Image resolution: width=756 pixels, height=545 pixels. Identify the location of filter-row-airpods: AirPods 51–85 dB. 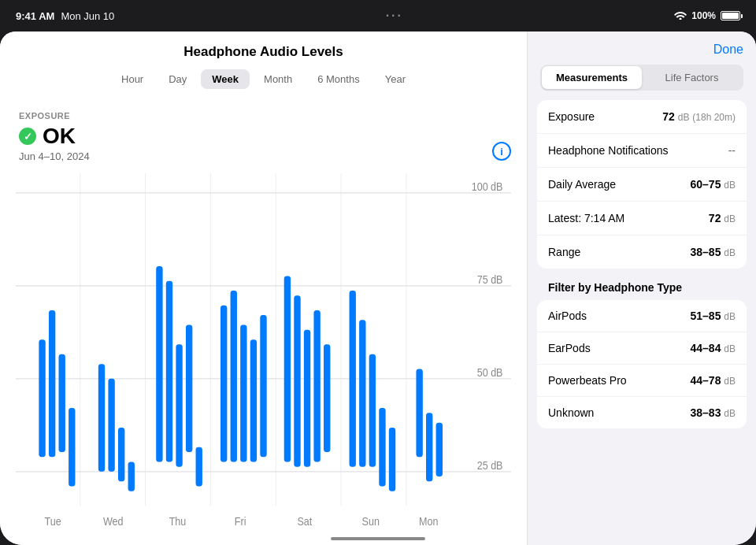
(642, 317).